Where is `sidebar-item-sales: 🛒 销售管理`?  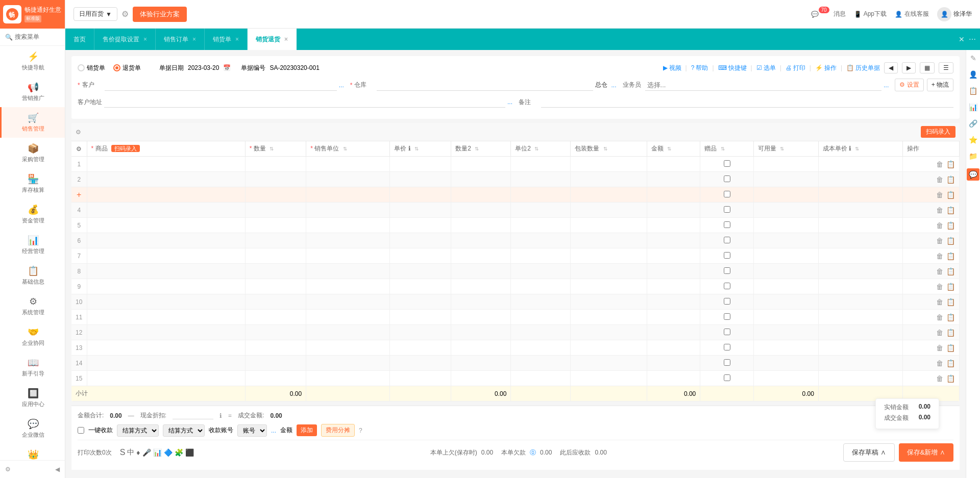 sidebar-item-sales: 🛒 销售管理 is located at coordinates (33, 122).